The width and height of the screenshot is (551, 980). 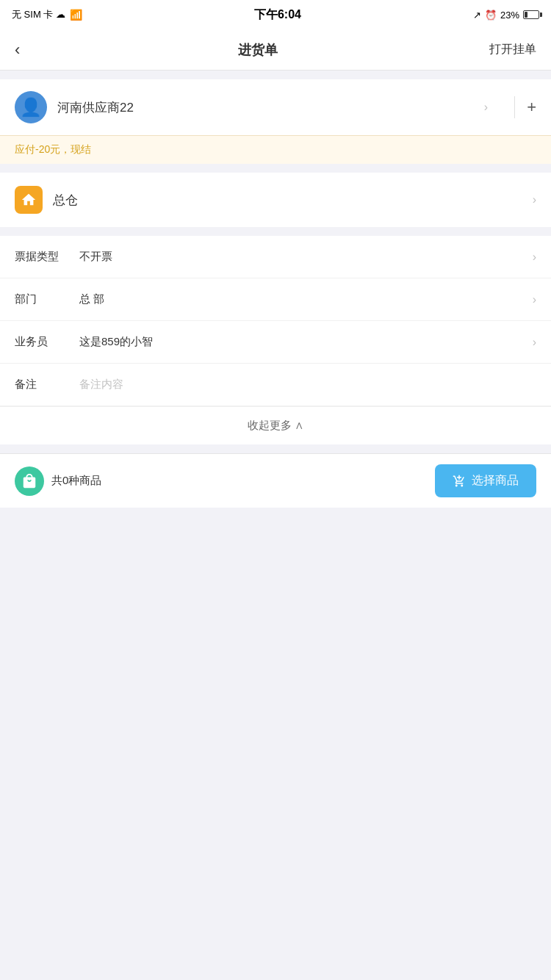 I want to click on remark-label: 备注, so click(x=44, y=385).